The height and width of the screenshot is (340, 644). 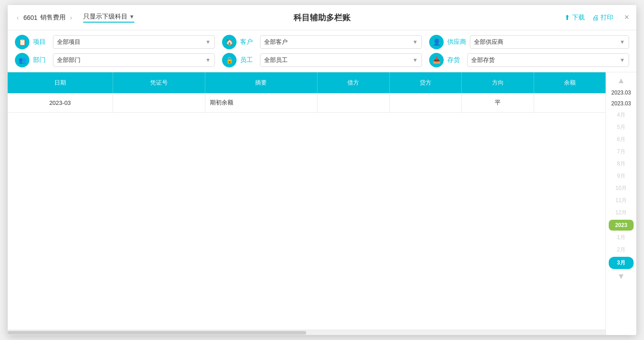 I want to click on download-label: 下载, so click(x=578, y=18).